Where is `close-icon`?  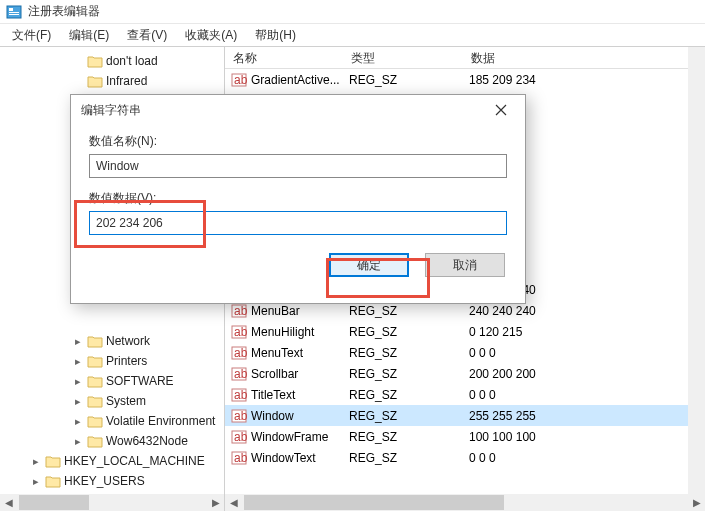
close-icon is located at coordinates (501, 110).